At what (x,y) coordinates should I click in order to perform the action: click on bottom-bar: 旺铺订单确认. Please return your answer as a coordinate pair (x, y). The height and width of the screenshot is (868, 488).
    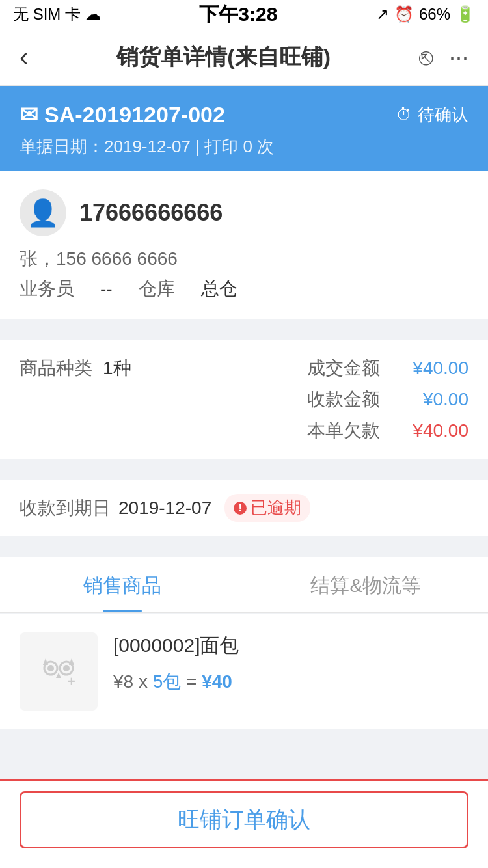
    Looking at the image, I should click on (244, 824).